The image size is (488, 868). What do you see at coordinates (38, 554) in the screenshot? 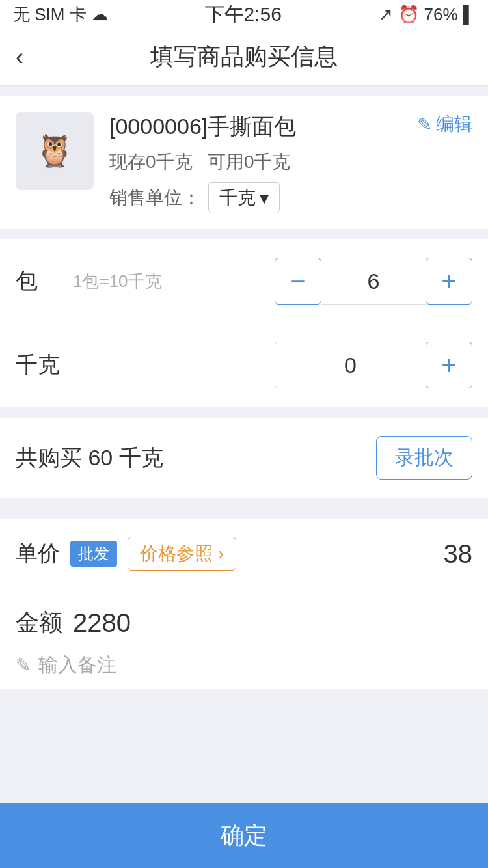
I see `price-label: 单价` at bounding box center [38, 554].